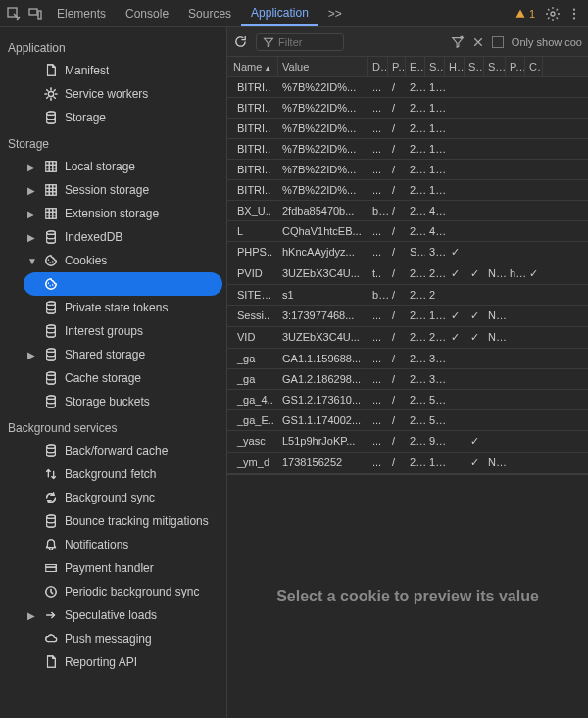 The height and width of the screenshot is (718, 588). What do you see at coordinates (378, 67) in the screenshot?
I see `col-domain: D..` at bounding box center [378, 67].